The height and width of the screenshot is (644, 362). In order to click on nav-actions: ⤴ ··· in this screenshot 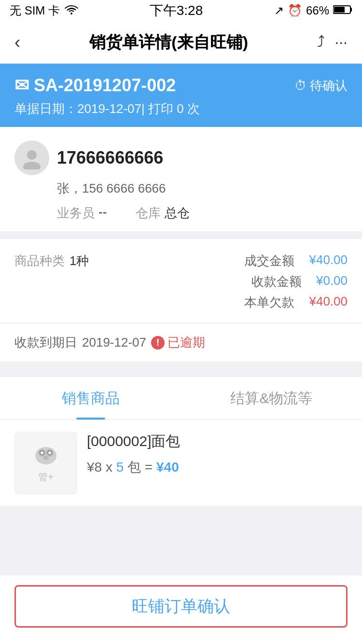, I will do `click(332, 42)`.